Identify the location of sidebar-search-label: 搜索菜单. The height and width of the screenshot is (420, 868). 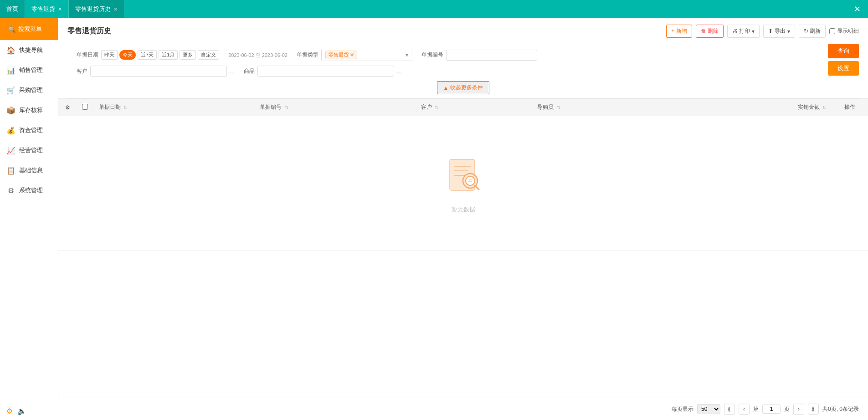
(30, 29).